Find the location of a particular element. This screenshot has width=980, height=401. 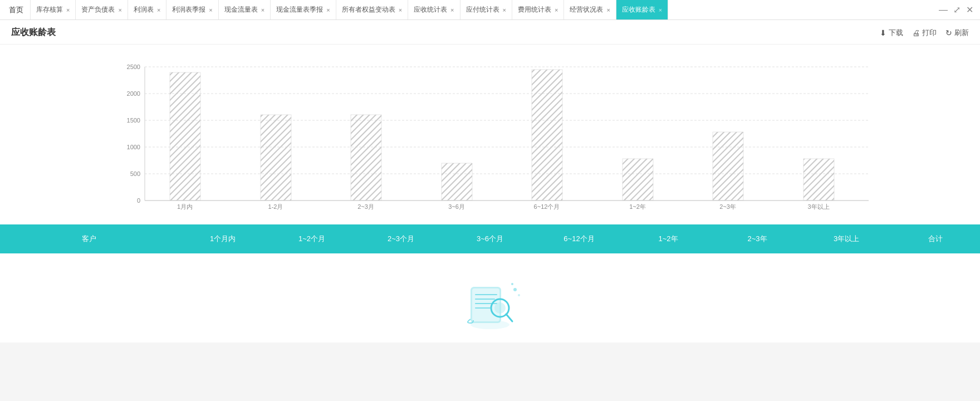

svg-text: 1000 is located at coordinates (134, 147).